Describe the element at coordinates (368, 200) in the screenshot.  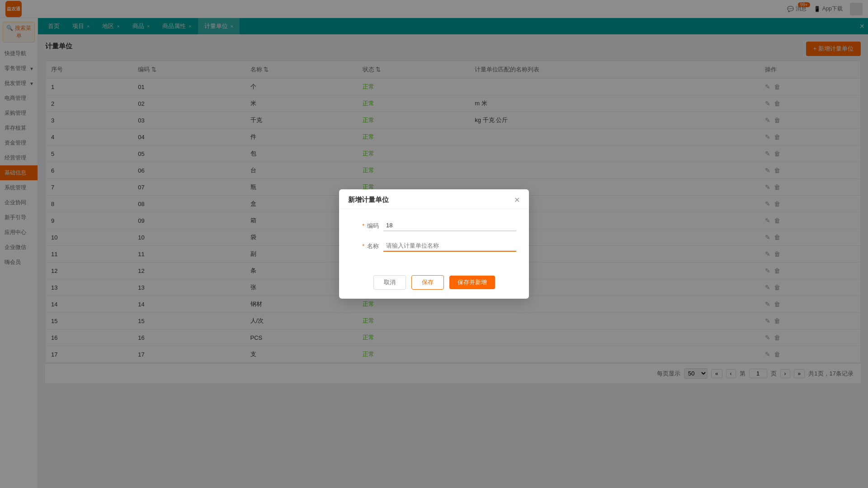
I see `modal-title: 新增计量单位` at that location.